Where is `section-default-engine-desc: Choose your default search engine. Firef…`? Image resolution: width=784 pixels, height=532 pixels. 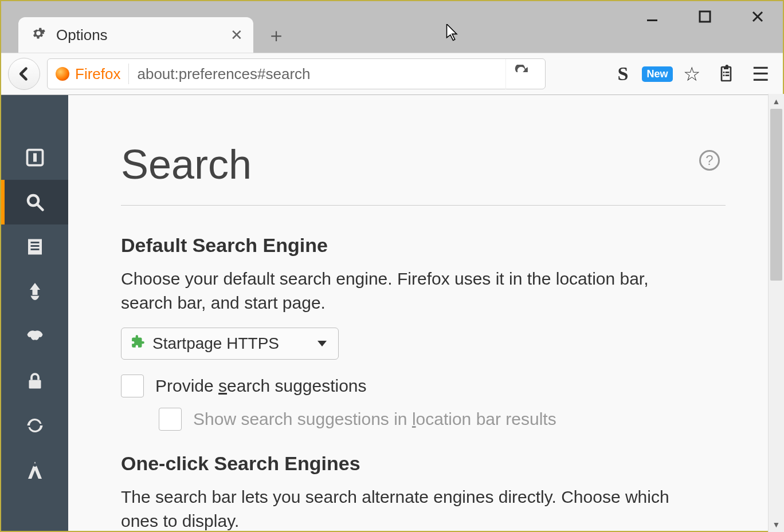
section-default-engine-desc: Choose your default search engine. Firef… is located at coordinates (402, 291).